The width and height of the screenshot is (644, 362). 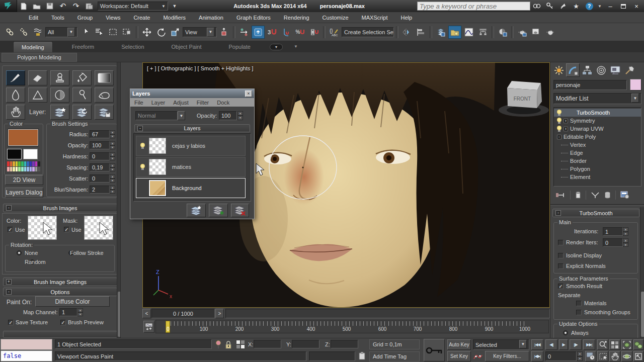 What do you see at coordinates (579, 313) in the screenshot?
I see `smoothing-groups-checkbox` at bounding box center [579, 313].